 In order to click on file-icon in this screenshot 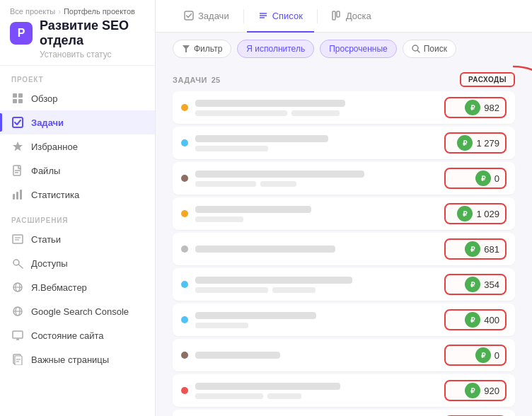, I will do `click(18, 171)`.